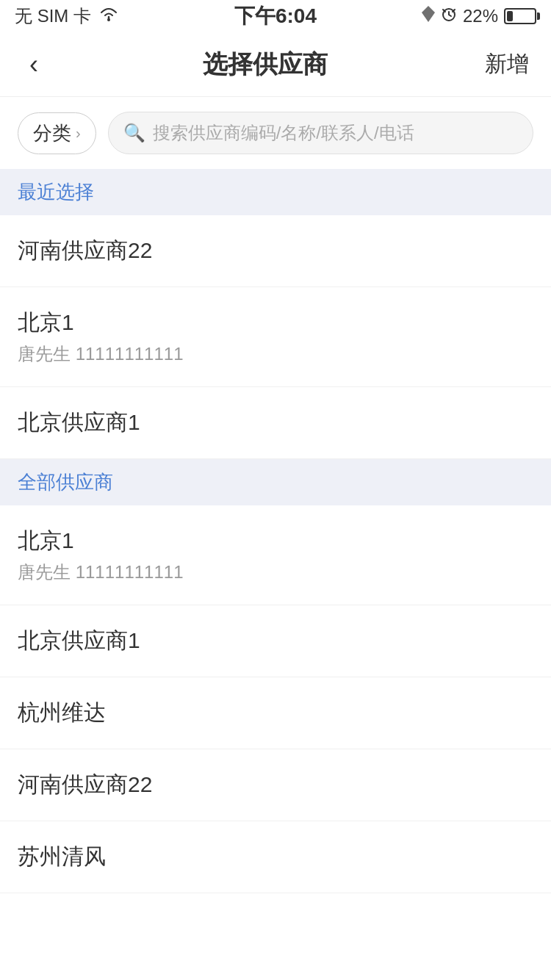  What do you see at coordinates (53, 16) in the screenshot?
I see `carrier-label: 无 SIM 卡` at bounding box center [53, 16].